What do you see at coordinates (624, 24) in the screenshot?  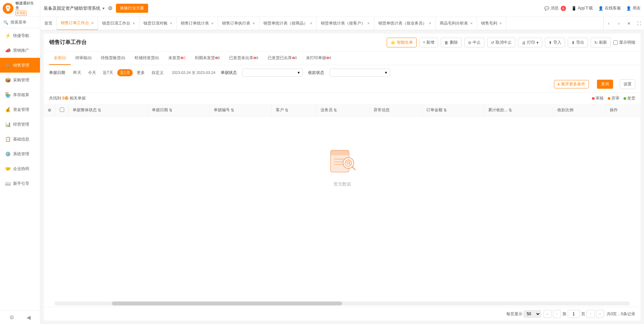 I see `tabs-controls: ‹ › ✕ ⛶` at bounding box center [624, 24].